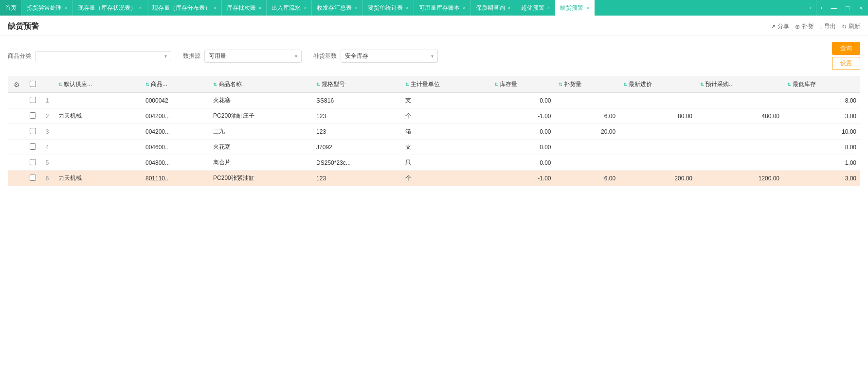 This screenshot has height=387, width=868. Describe the element at coordinates (804, 26) in the screenshot. I see `replenish-action: ⊕ 补货` at that location.